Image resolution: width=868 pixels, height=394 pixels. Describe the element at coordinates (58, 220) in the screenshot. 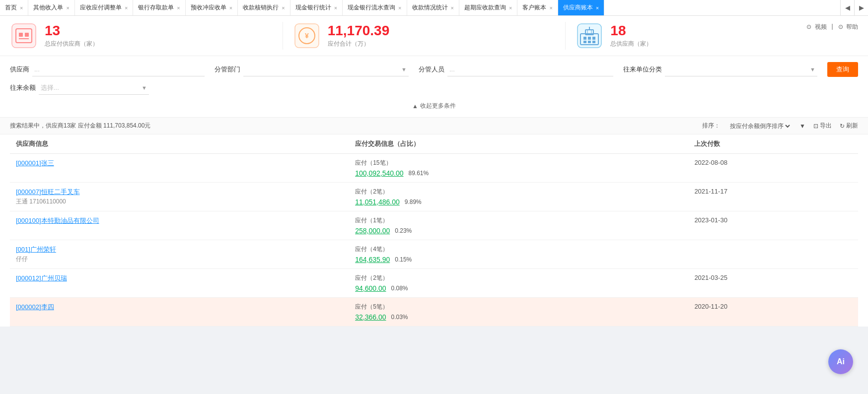

I see `supplier-link: [000100]本特勤油品有限公司` at that location.